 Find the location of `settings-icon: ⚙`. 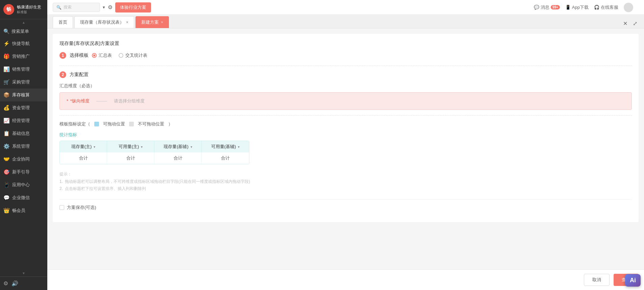

settings-icon: ⚙ is located at coordinates (6, 283).